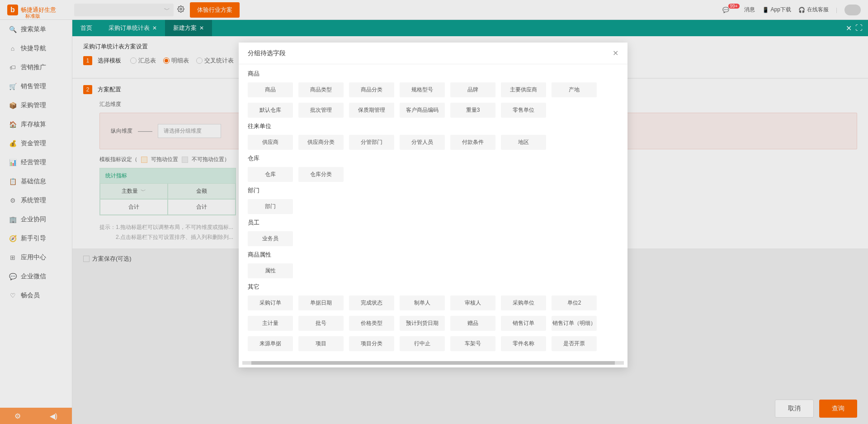  I want to click on field-chip: 审核人, so click(473, 303).